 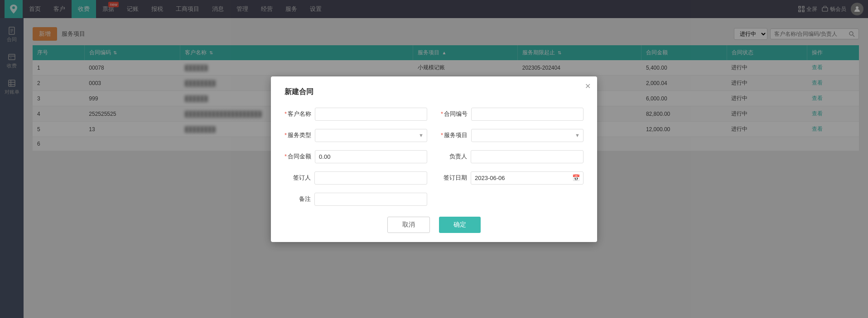 What do you see at coordinates (371, 136) in the screenshot?
I see `service-type-wrapper: ▼` at bounding box center [371, 136].